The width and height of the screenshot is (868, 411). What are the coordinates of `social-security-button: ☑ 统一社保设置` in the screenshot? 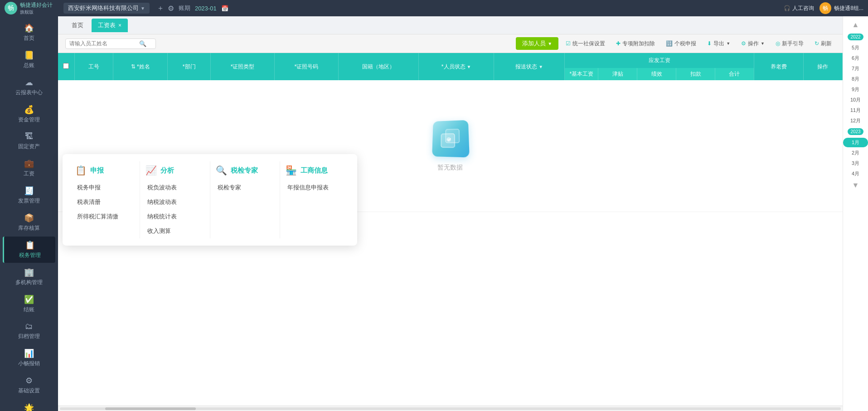 It's located at (586, 44).